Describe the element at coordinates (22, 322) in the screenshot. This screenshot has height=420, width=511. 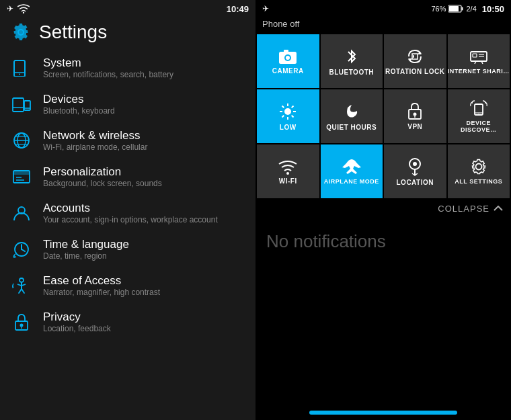
I see `privacy-icon` at that location.